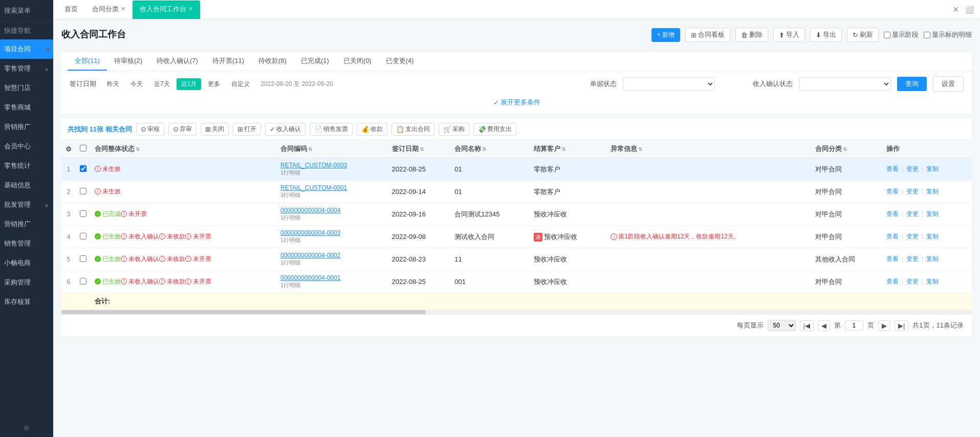 The height and width of the screenshot is (437, 980). I want to click on income-confirm-button: ✓ 收入确认, so click(286, 129).